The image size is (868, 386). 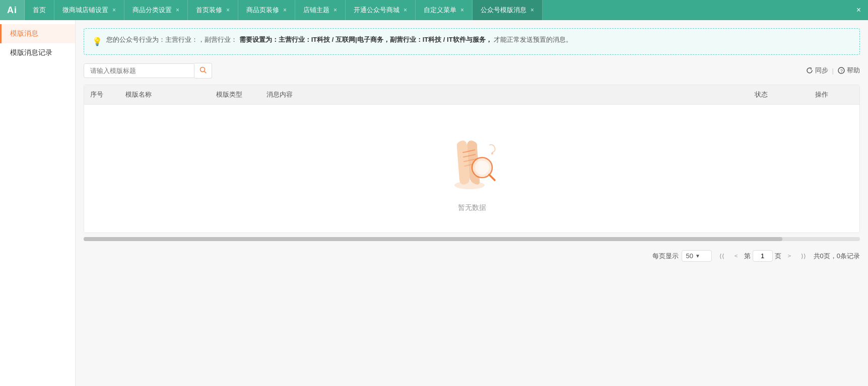 What do you see at coordinates (38, 203) in the screenshot?
I see `sidebar: 模版消息 模版消息记录` at bounding box center [38, 203].